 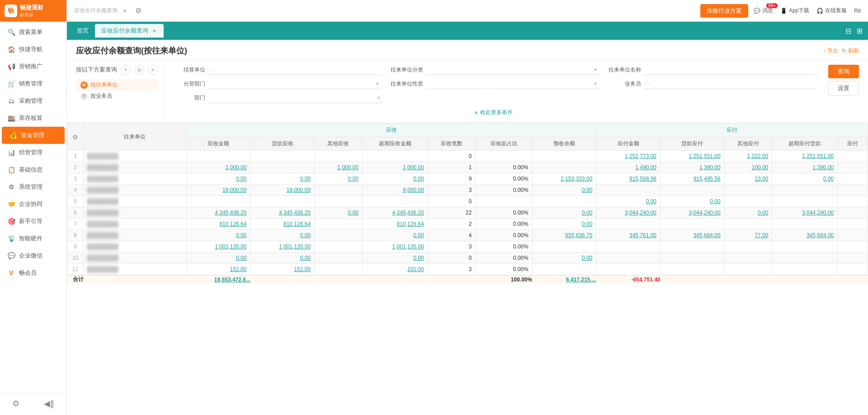 What do you see at coordinates (628, 157) in the screenshot?
I see `ap_amount-cell: 1,252,773.00` at bounding box center [628, 157].